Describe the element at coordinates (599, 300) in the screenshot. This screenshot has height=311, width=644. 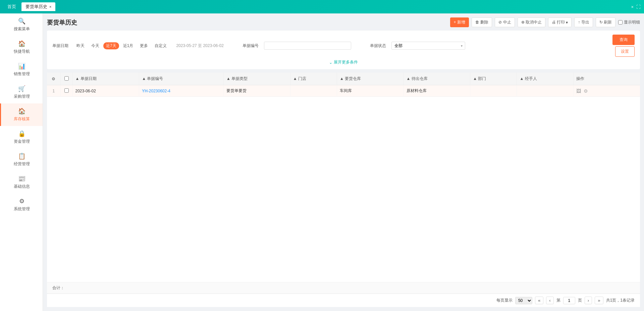
I see `last-page-btn: »` at that location.